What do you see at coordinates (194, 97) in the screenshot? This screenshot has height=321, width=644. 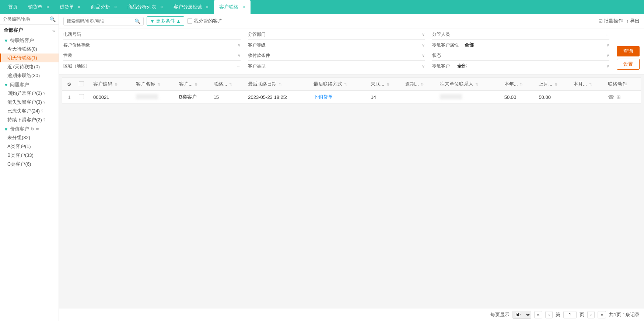 I see `cell-customer-type: B类客户` at bounding box center [194, 97].